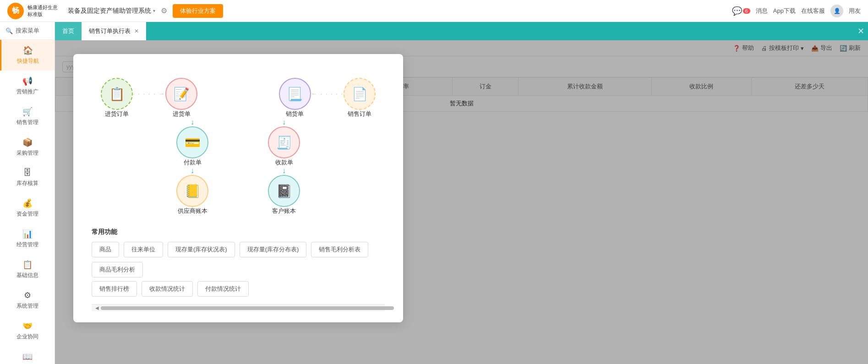 The width and height of the screenshot is (868, 364). What do you see at coordinates (340, 250) in the screenshot?
I see `func-btn-sales-gross: 销售毛利分析表` at bounding box center [340, 250].